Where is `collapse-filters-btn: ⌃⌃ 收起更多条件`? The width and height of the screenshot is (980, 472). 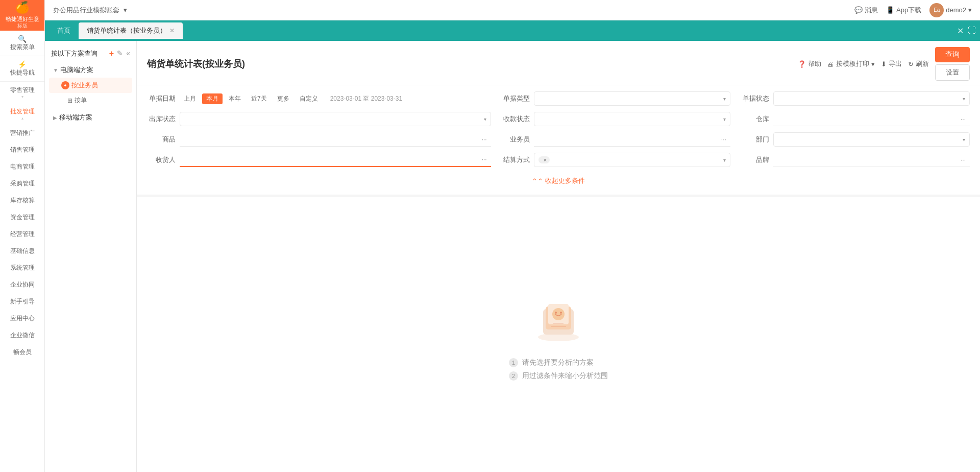 collapse-filters-btn: ⌃⌃ 收起更多条件 is located at coordinates (558, 181).